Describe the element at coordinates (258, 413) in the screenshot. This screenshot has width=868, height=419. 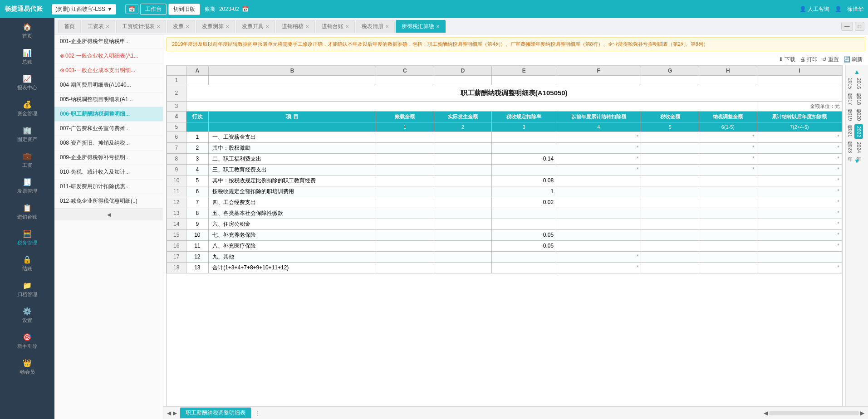
I see `sheet-options-btn: ⋮` at that location.